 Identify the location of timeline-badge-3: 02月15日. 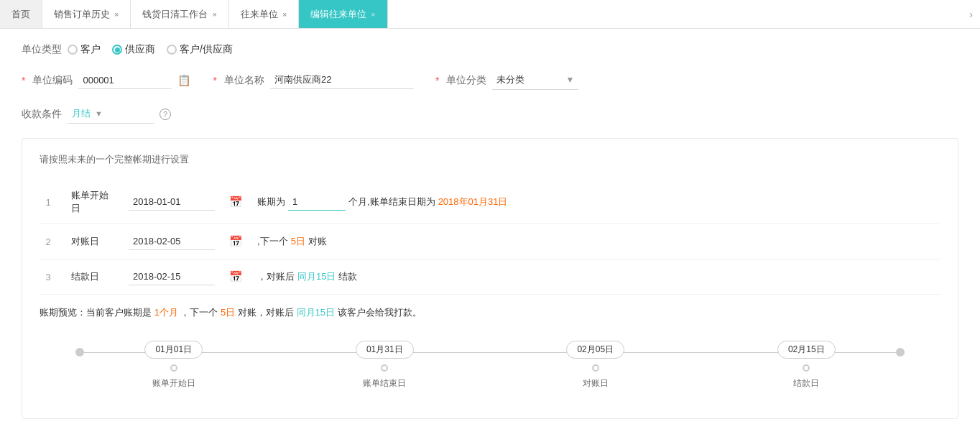
(806, 349).